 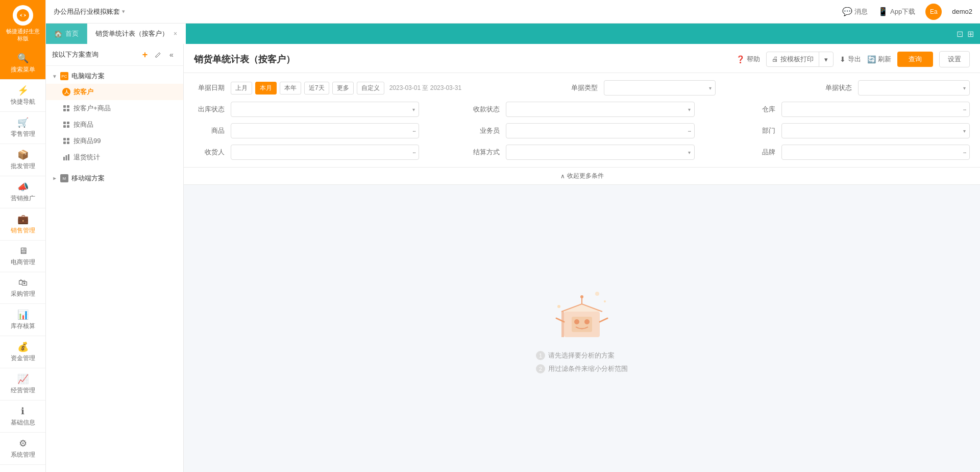 I want to click on user-abbr: Ea, so click(x=934, y=12).